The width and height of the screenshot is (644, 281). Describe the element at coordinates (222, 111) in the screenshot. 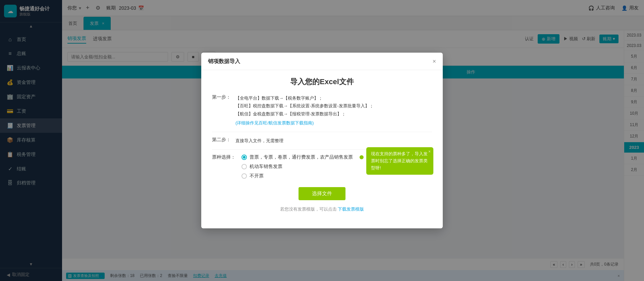

I see `step1-label: 第一步：` at that location.